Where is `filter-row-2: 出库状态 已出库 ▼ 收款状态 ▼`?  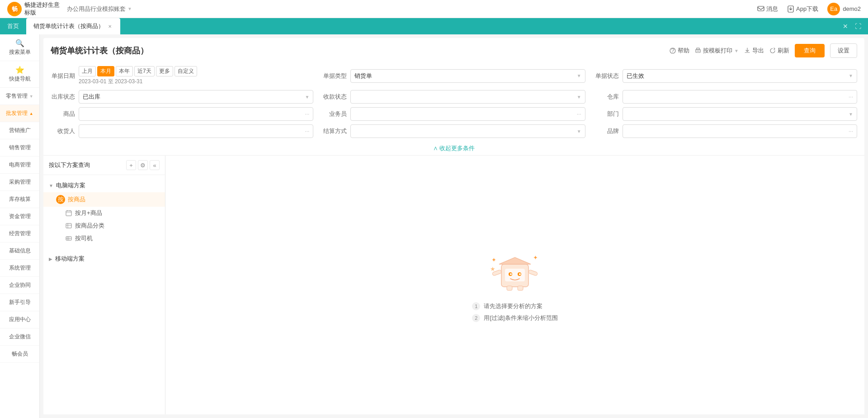 filter-row-2: 出库状态 已出库 ▼ 收款状态 ▼ is located at coordinates (454, 97).